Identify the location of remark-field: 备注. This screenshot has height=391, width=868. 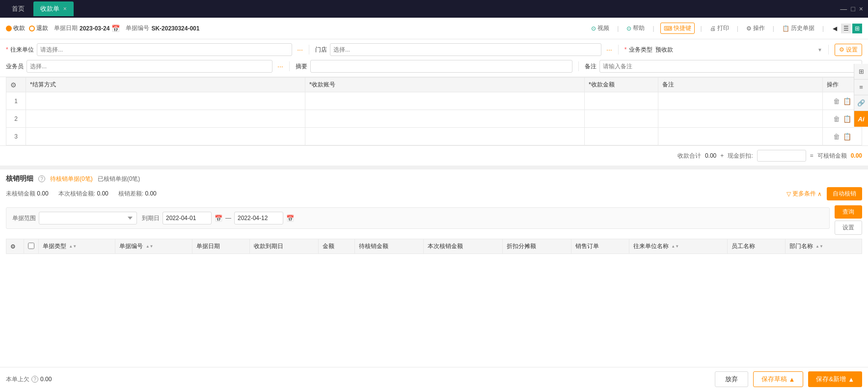
(724, 66).